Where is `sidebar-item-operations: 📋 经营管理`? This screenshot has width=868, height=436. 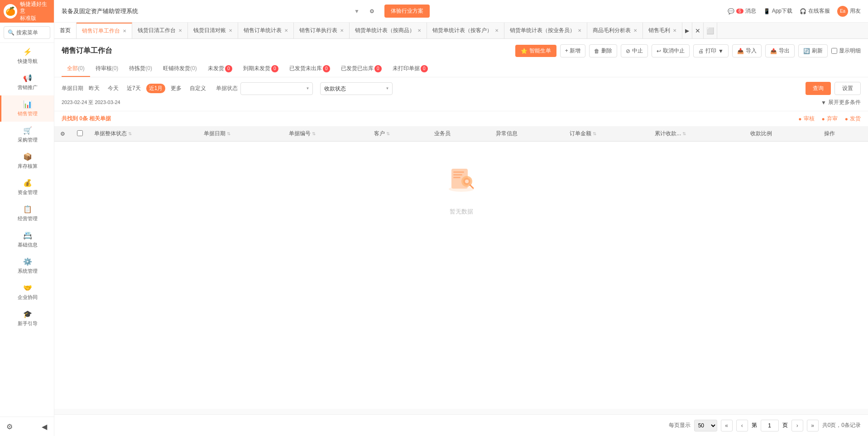 sidebar-item-operations: 📋 经营管理 is located at coordinates (27, 213).